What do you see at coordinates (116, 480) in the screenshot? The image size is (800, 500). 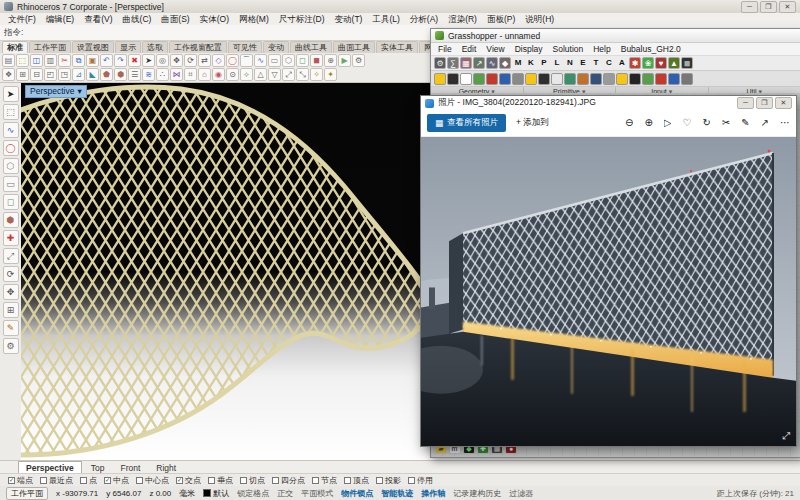 I see `osnap-option: ✓中点` at bounding box center [116, 480].